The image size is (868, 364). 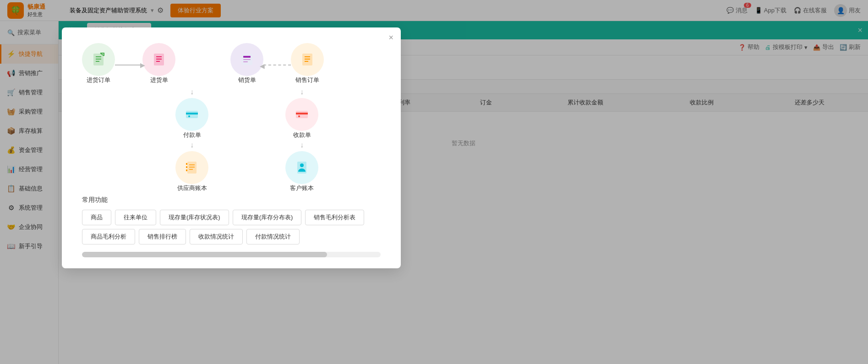 What do you see at coordinates (109, 237) in the screenshot?
I see `func-btn: 商品毛利分析` at bounding box center [109, 237].